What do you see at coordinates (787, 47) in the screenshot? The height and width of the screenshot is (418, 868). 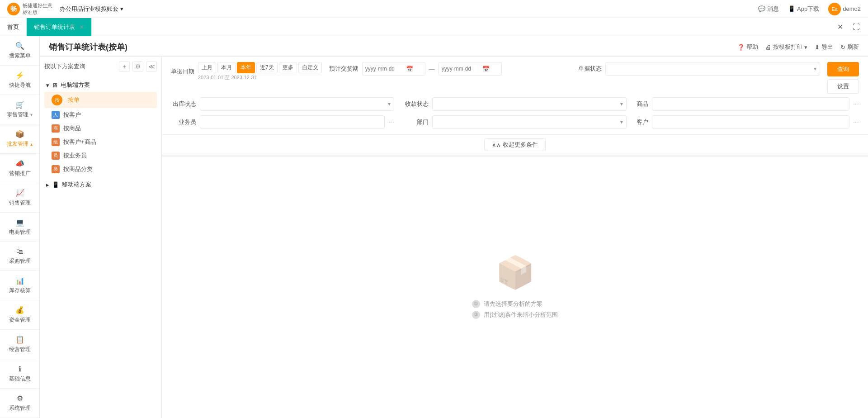 I see `print-button: 🖨 按模板打印 ▾` at bounding box center [787, 47].